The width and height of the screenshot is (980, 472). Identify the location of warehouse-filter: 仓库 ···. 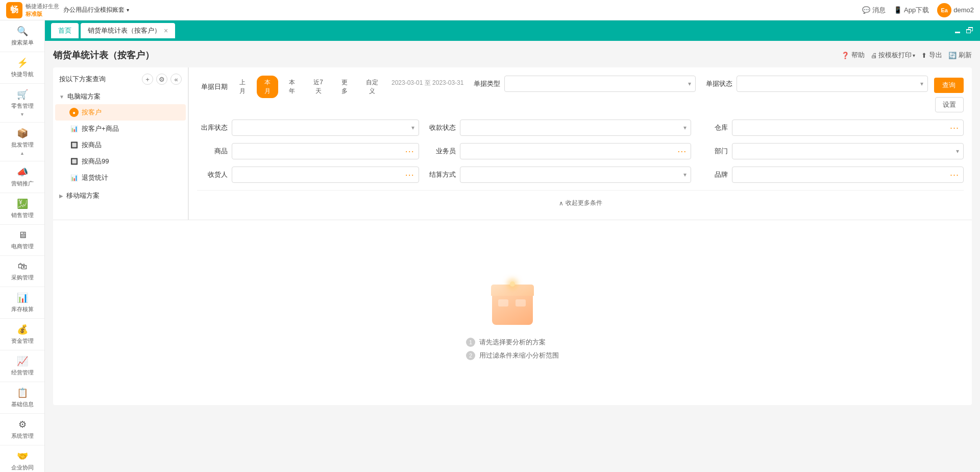
(830, 128).